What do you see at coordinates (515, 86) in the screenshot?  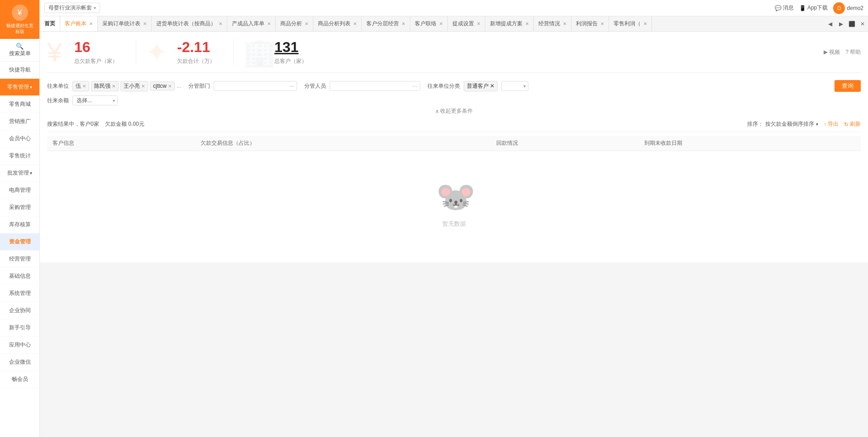 I see `unit-class-select` at bounding box center [515, 86].